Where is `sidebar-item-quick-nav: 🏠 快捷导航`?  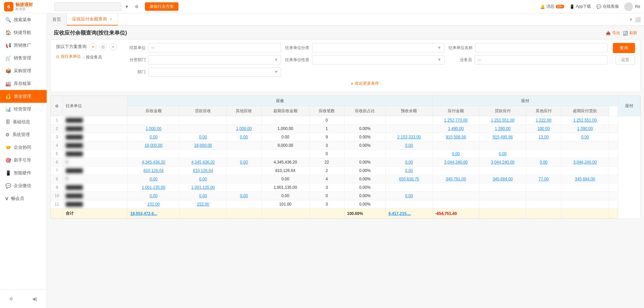 sidebar-item-quick-nav: 🏠 快捷导航 is located at coordinates (23, 33).